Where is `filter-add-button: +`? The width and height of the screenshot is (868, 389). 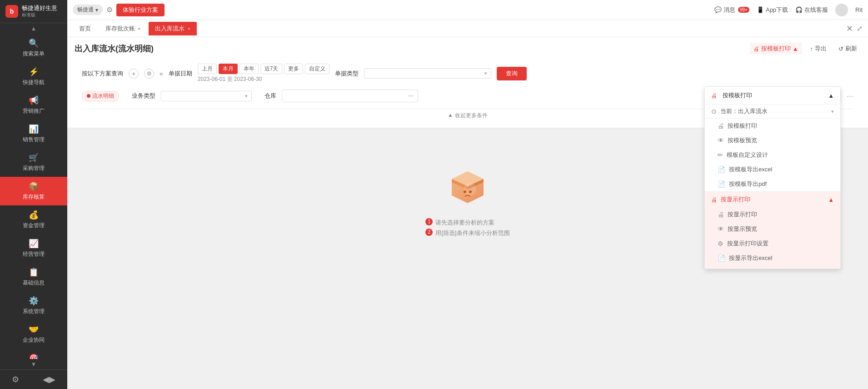
filter-add-button: + is located at coordinates (134, 74).